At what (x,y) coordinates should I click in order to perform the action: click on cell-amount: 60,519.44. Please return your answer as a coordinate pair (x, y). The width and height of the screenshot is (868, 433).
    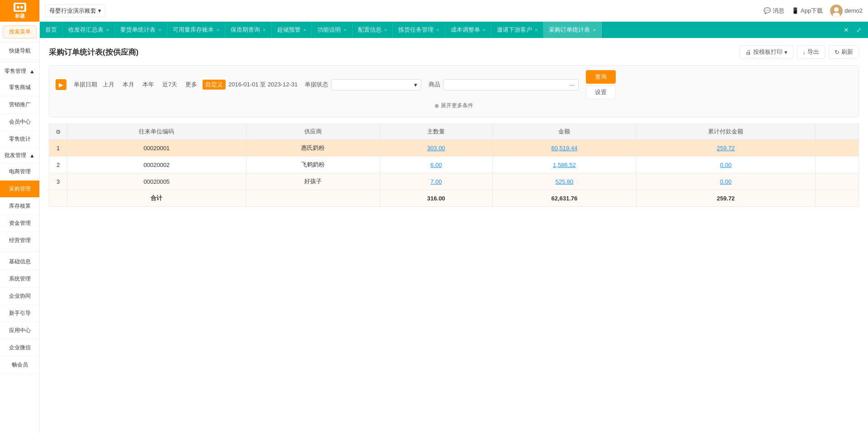
    Looking at the image, I should click on (564, 148).